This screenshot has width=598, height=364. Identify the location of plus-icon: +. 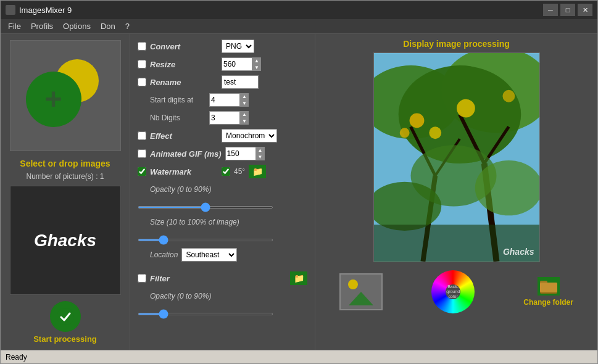
(53, 99).